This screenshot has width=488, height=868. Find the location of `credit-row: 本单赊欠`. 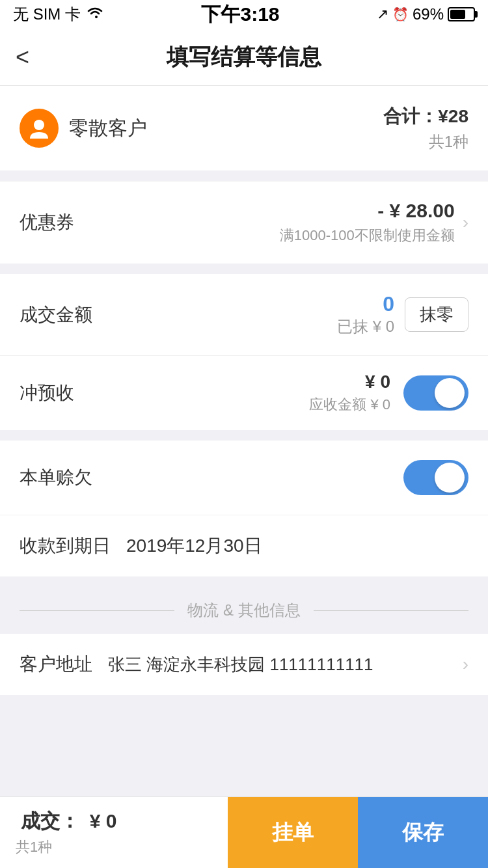

credit-row: 本单赊欠 is located at coordinates (244, 478).